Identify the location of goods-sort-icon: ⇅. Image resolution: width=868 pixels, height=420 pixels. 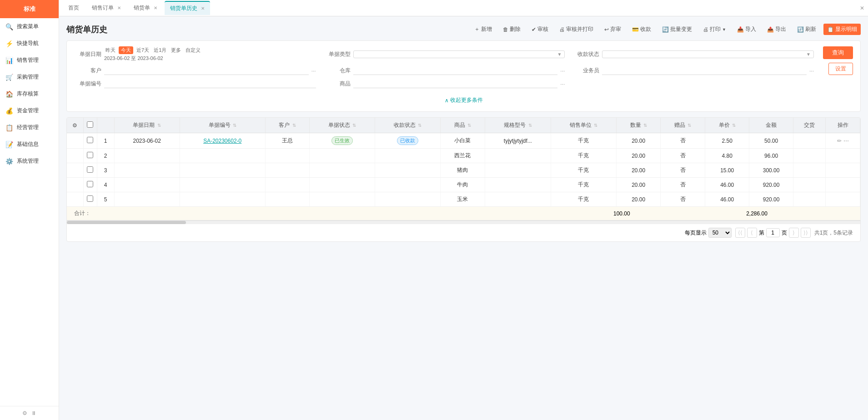
(469, 125).